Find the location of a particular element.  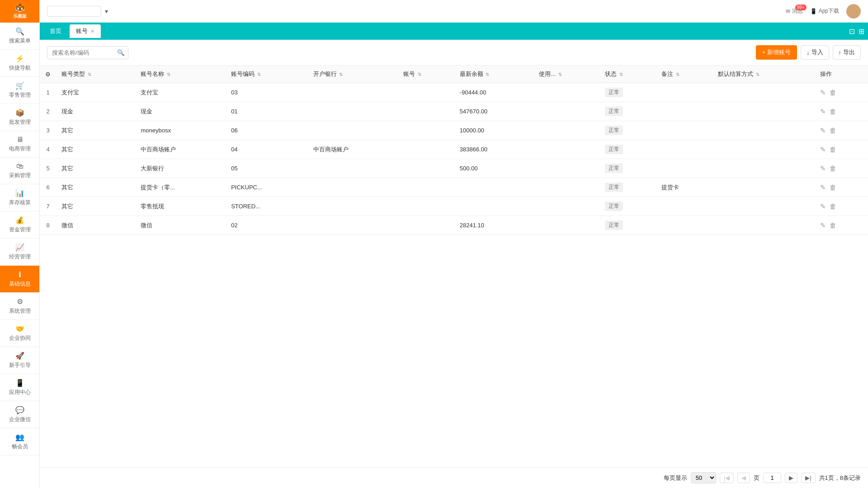

row-status-7: 正常 is located at coordinates (627, 225).